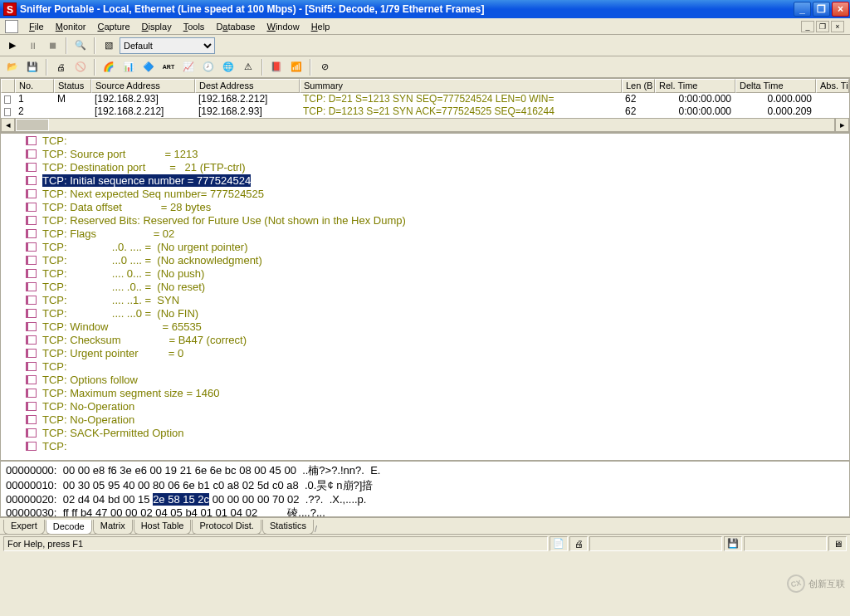  I want to click on decode-line: TCP: Next expected Seq number= 777524525, so click(425, 193).